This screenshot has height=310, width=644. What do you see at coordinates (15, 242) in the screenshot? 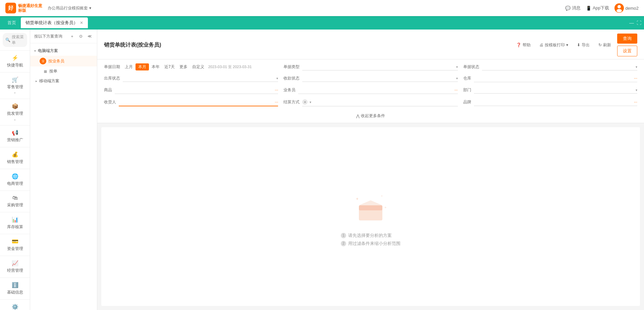
I see `finance-icon: 💳` at bounding box center [15, 242].